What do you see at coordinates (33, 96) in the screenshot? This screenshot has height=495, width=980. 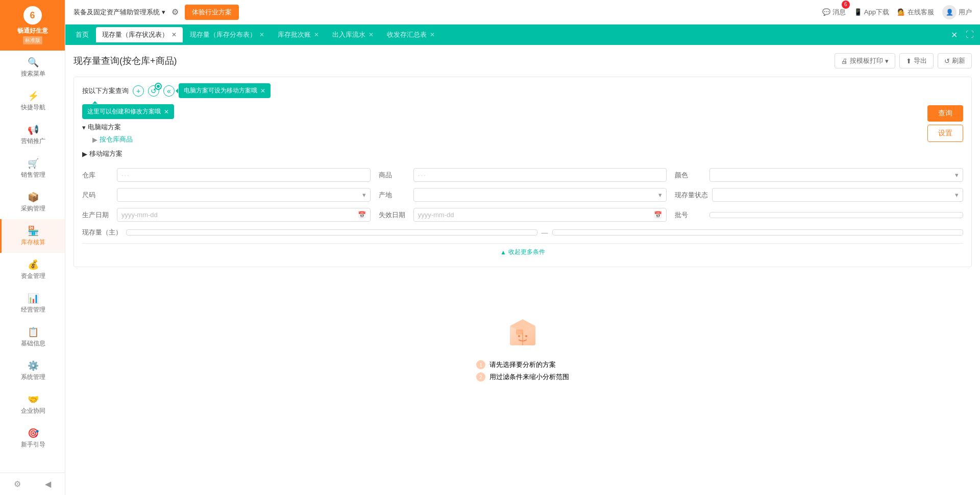 I see `quicknav-icon: ⚡` at bounding box center [33, 96].